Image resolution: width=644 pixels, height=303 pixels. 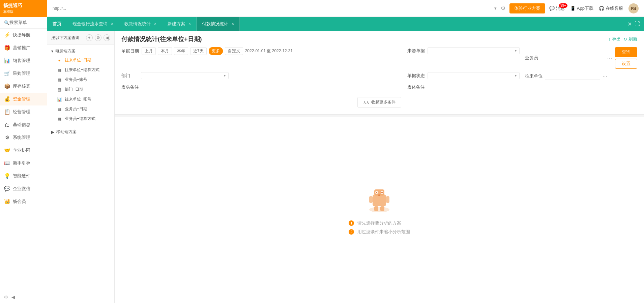 I want to click on logo-sub: 标准版, so click(x=13, y=12).